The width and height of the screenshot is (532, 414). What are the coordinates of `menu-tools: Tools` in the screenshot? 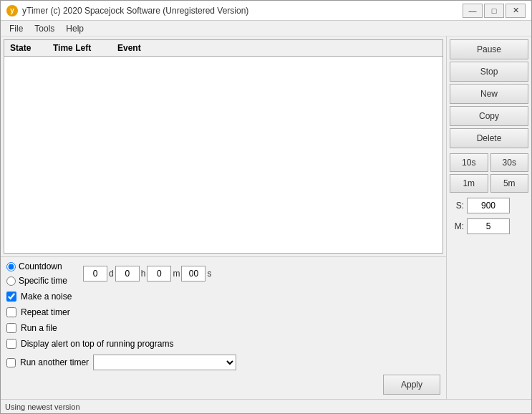 It's located at (44, 29).